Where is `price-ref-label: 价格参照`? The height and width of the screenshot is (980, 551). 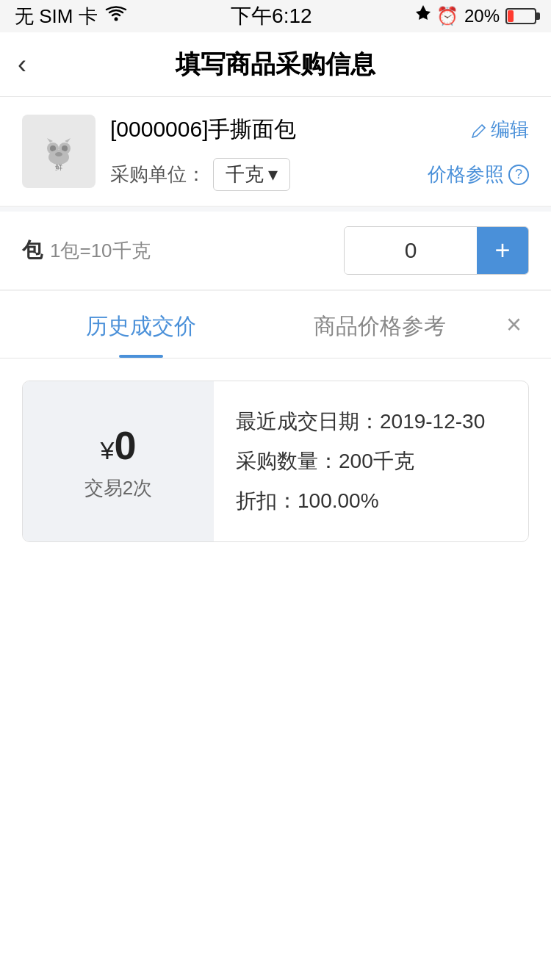 price-ref-label: 价格参照 is located at coordinates (466, 175).